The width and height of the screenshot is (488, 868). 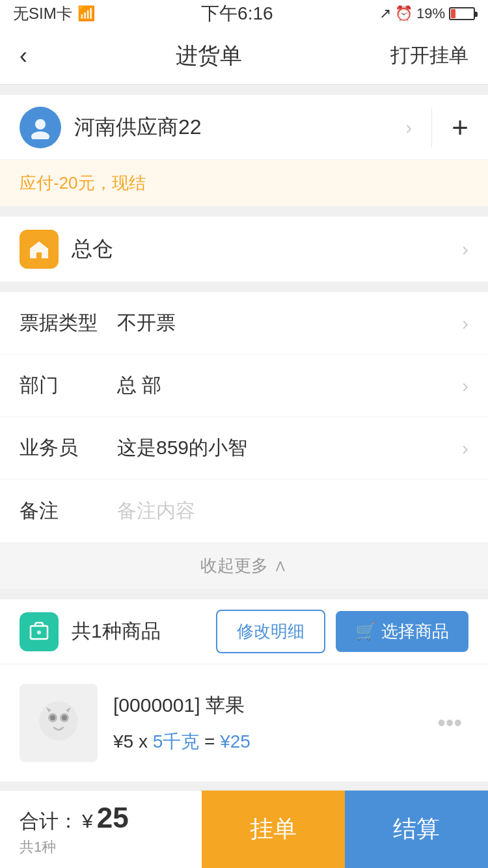 What do you see at coordinates (290, 323) in the screenshot?
I see `invoice-type-value: 不开票` at bounding box center [290, 323].